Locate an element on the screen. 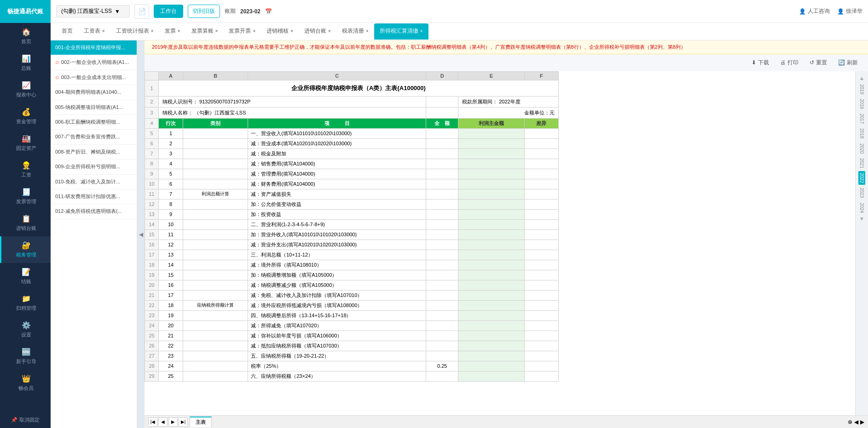  row-hangci: 3 is located at coordinates (171, 154).